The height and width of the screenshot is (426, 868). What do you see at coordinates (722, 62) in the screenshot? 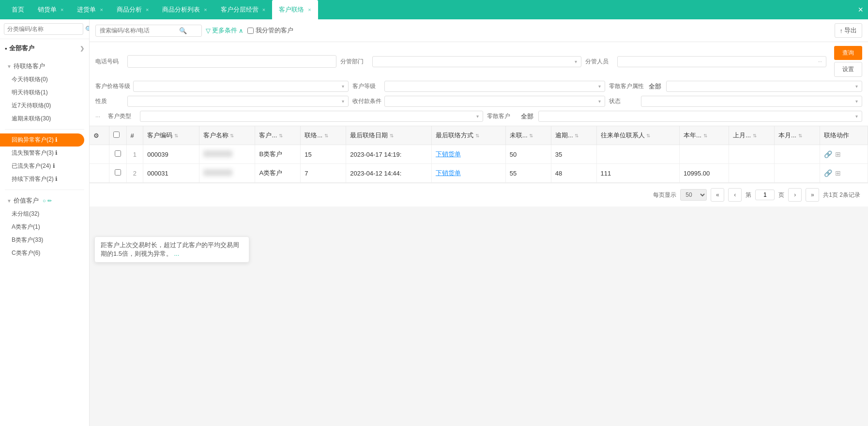
I see `filter-person-select: ···` at bounding box center [722, 62].